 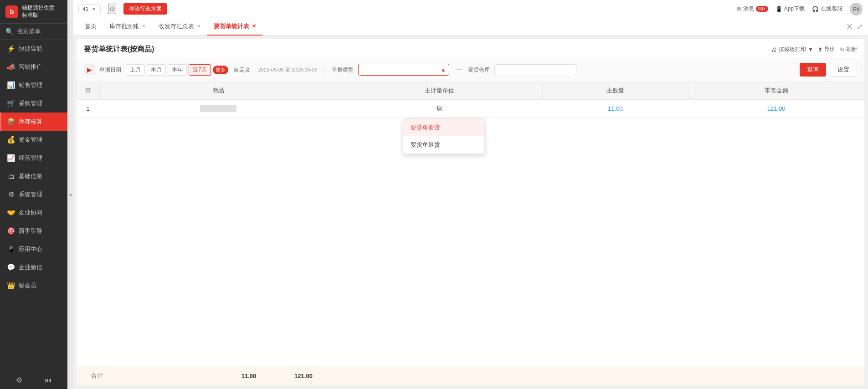 I want to click on sidebar-item-label: 营销推广, so click(x=31, y=67).